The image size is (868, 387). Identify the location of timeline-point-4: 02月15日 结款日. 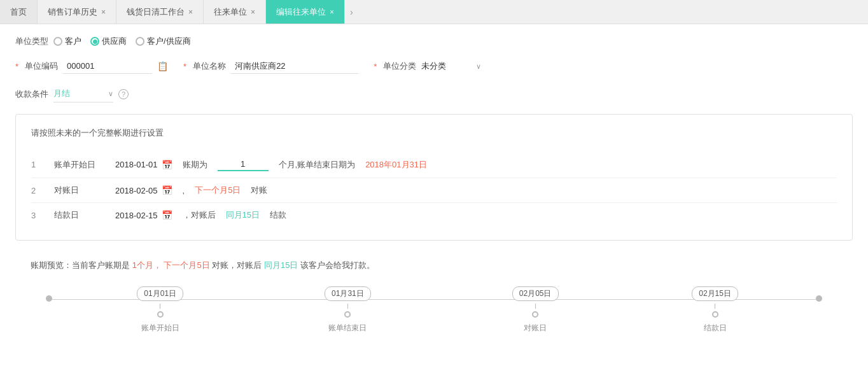
(715, 310).